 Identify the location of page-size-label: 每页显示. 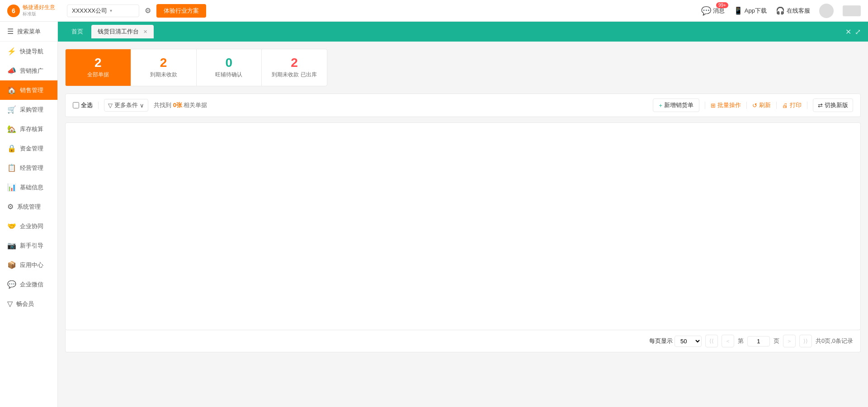
(661, 341).